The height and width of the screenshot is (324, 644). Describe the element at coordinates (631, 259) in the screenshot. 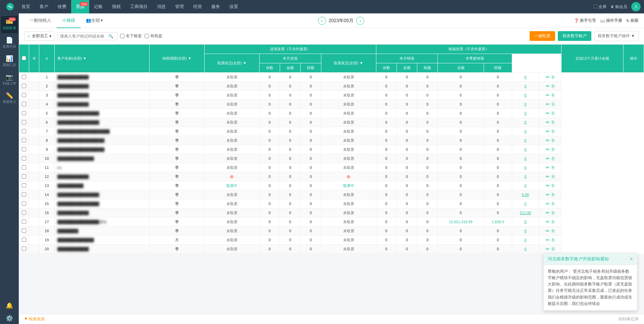

I see `notification-close-button: ×` at that location.